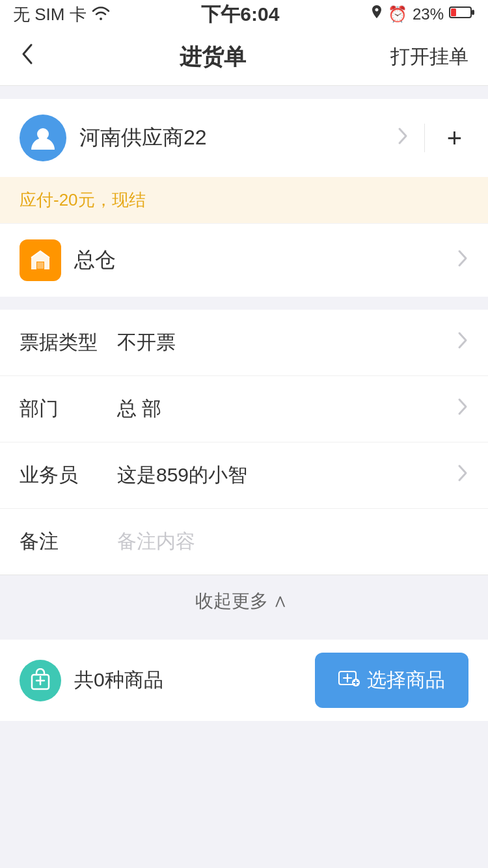 The height and width of the screenshot is (868, 488). What do you see at coordinates (293, 541) in the screenshot?
I see `remark-input: 备注内容` at bounding box center [293, 541].